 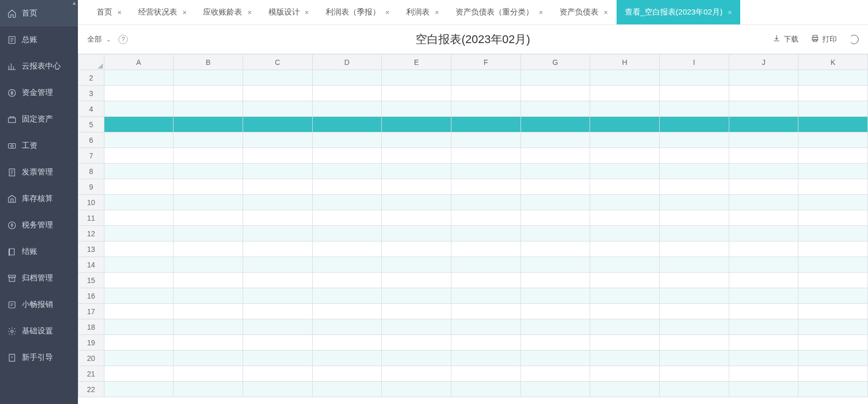 What do you see at coordinates (555, 374) in the screenshot?
I see `cell-G21` at bounding box center [555, 374].